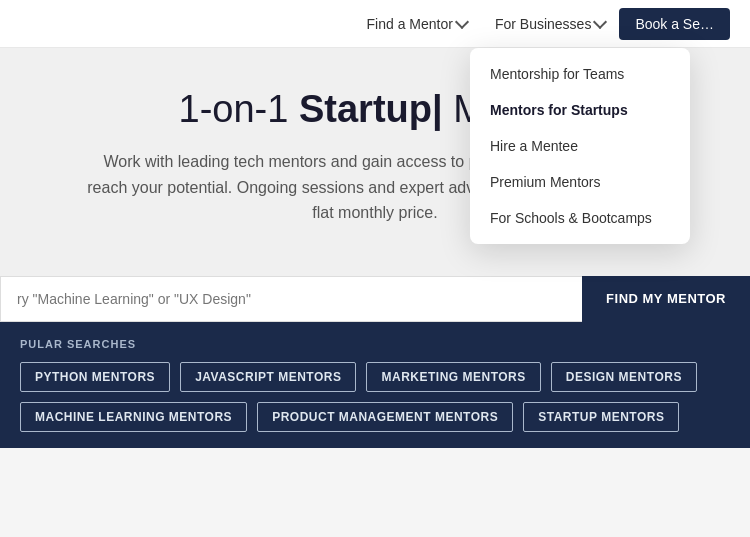 This screenshot has width=750, height=537. Describe the element at coordinates (95, 377) in the screenshot. I see `tag-python-mentors: PYTHON MENTORS` at that location.